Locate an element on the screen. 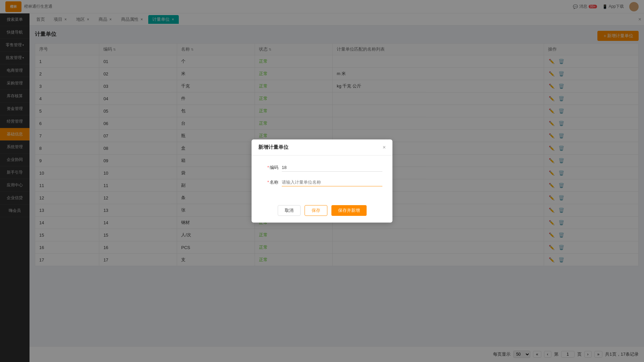  name-input is located at coordinates (332, 182).